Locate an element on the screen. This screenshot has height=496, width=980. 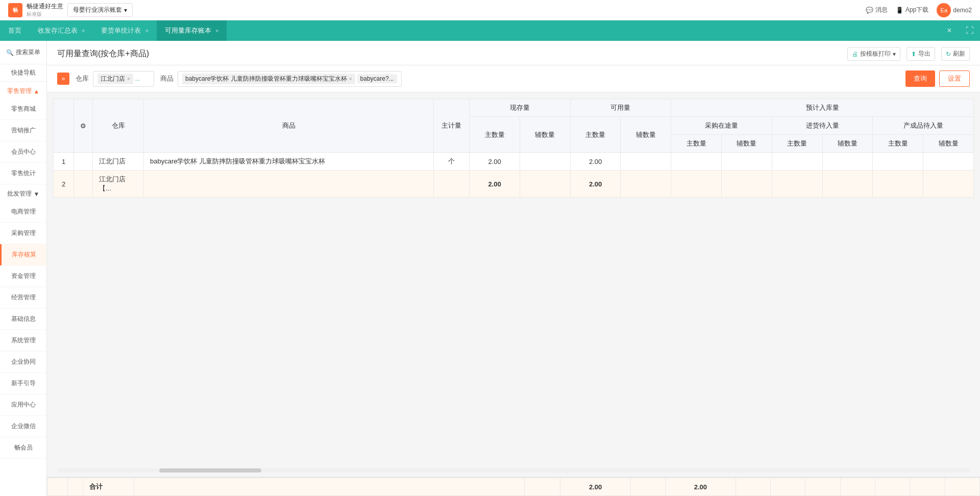
cell-subtotal-current-main: 2.00 is located at coordinates (495, 184).